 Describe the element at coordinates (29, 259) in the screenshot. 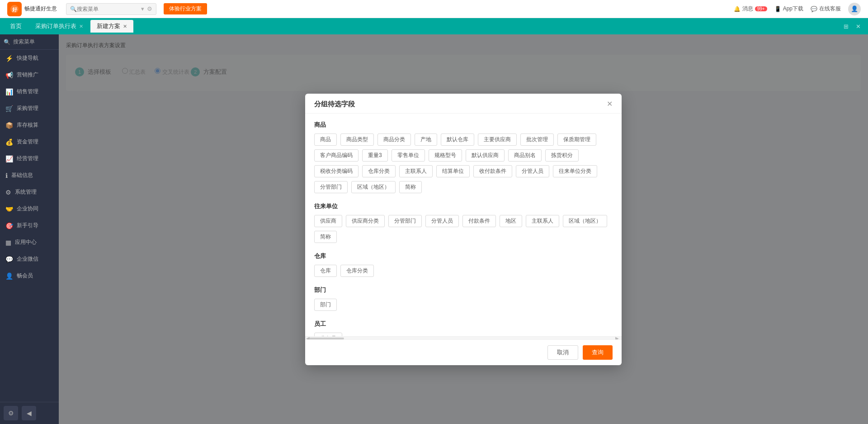

I see `sidebar-item-wechat: 💬 企业微信` at that location.